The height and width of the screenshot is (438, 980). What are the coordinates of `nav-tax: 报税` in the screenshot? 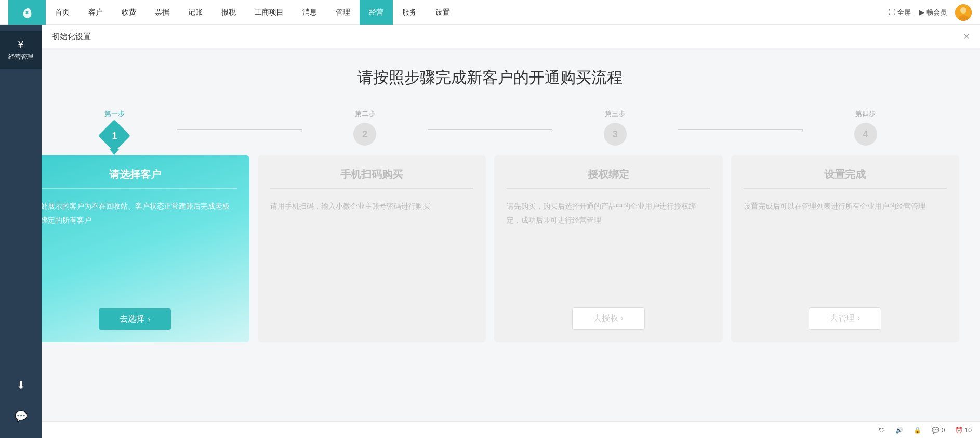 It's located at (229, 12).